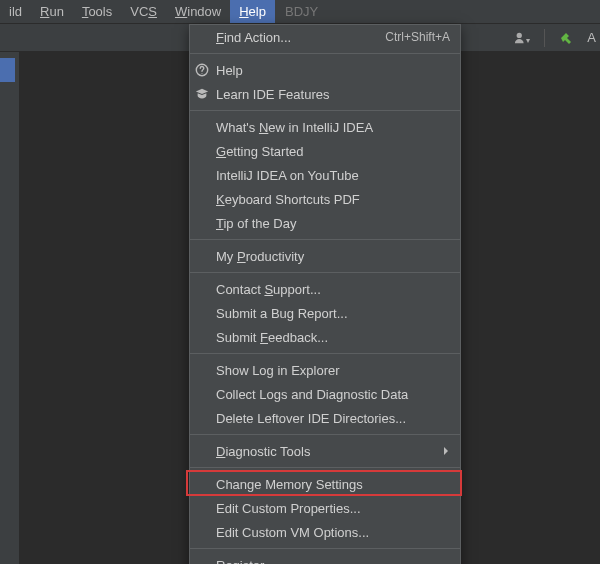  Describe the element at coordinates (263, 452) in the screenshot. I see `menu-item-label: Diagnostic Tools` at that location.